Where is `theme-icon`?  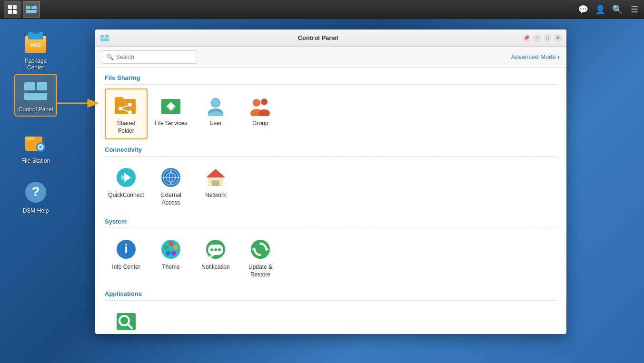 theme-icon is located at coordinates (171, 249).